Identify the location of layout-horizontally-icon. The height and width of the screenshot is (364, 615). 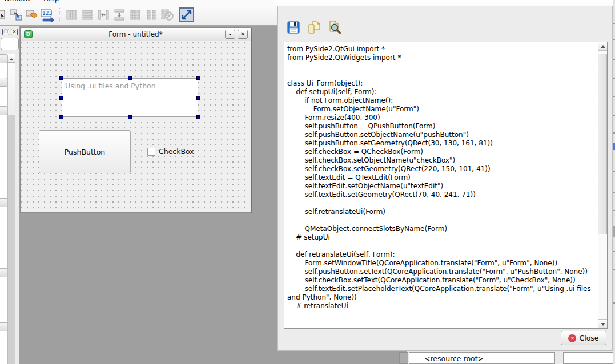
(71, 15).